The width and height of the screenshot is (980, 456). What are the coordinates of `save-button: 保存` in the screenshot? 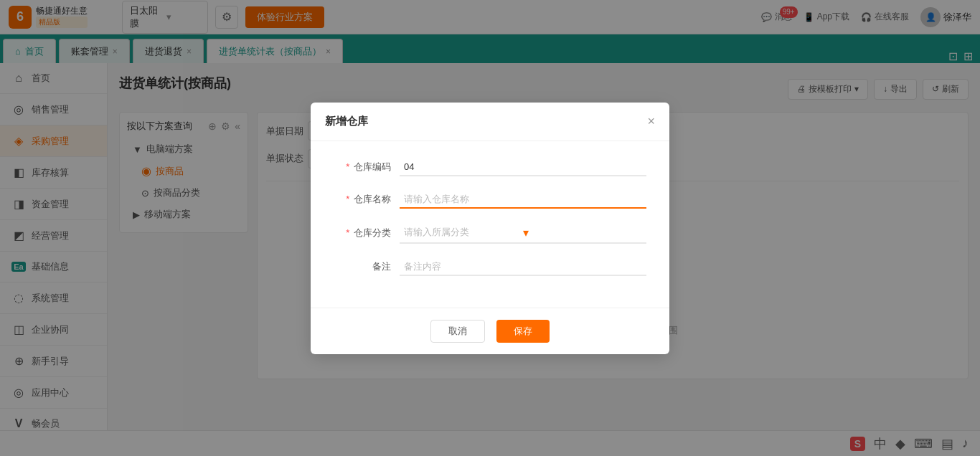 It's located at (523, 331).